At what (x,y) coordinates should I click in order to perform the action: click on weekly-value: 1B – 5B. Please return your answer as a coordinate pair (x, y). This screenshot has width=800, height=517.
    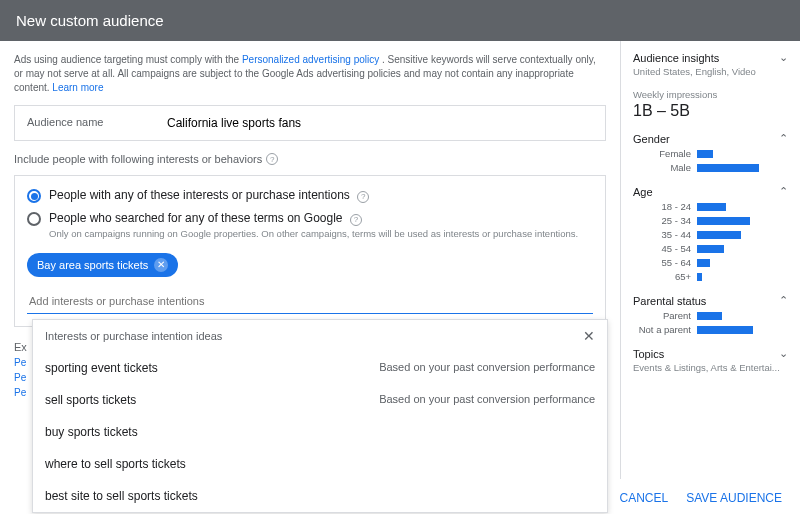
    Looking at the image, I should click on (710, 111).